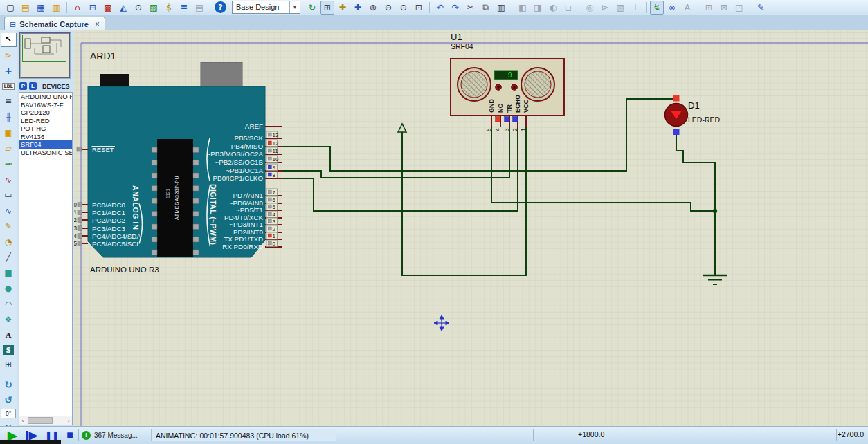  Describe the element at coordinates (248, 147) in the screenshot. I see `svg-text: PB4/MISO` at that location.